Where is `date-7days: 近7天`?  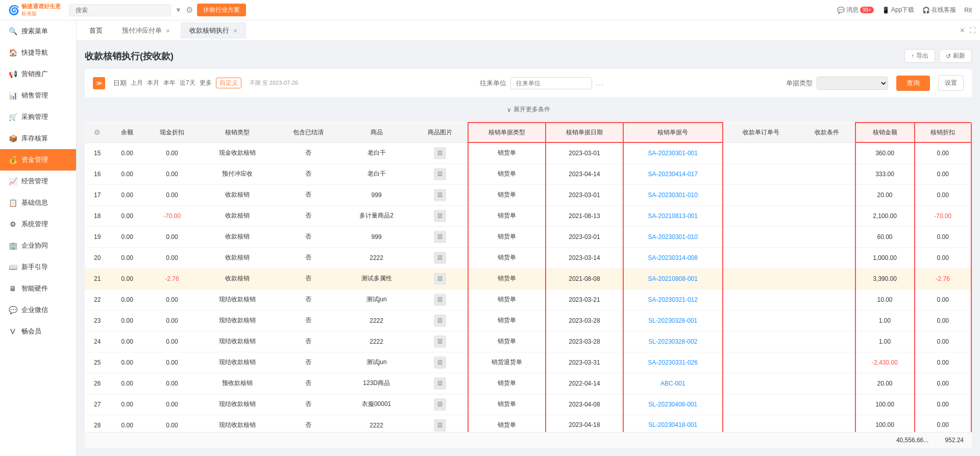 date-7days: 近7天 is located at coordinates (188, 83).